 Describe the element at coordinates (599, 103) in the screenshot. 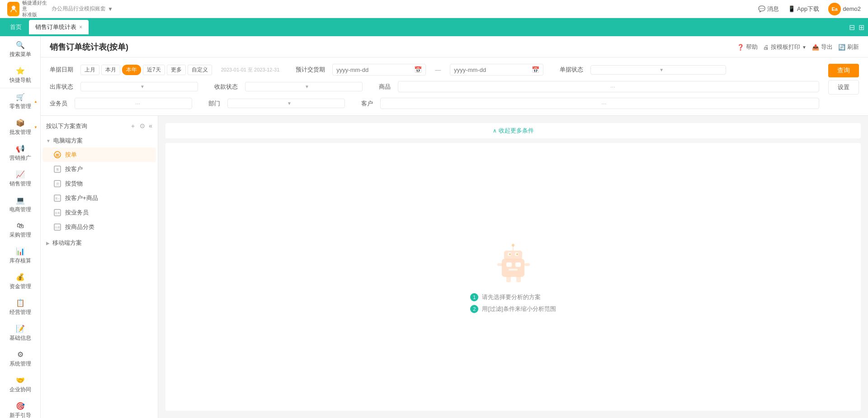

I see `customer-select: ···` at that location.